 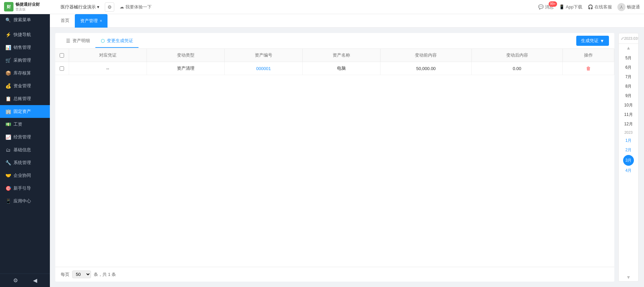 I want to click on logo-subtitle: 普及版, so click(x=28, y=9).